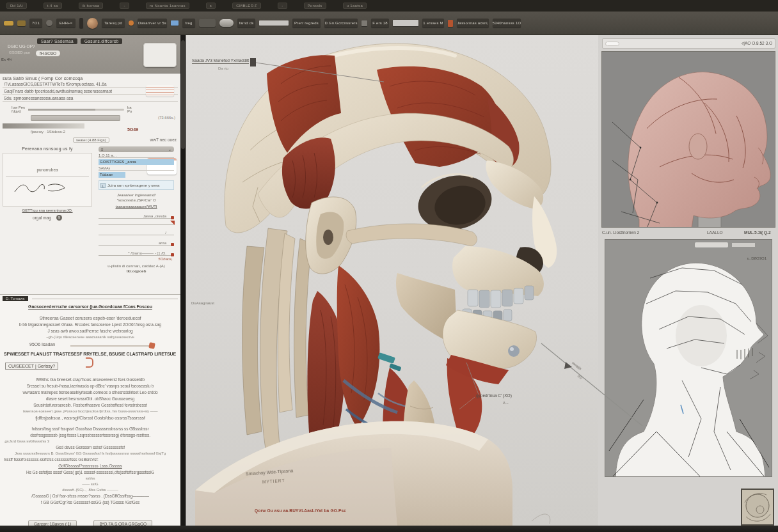 The height and width of the screenshot is (532, 778). Describe the element at coordinates (380, 23) in the screenshot. I see `tool-chip: F ers 18` at that location.